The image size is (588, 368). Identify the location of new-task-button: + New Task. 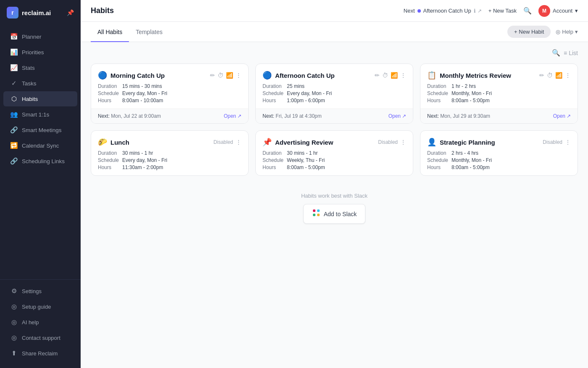
(502, 11).